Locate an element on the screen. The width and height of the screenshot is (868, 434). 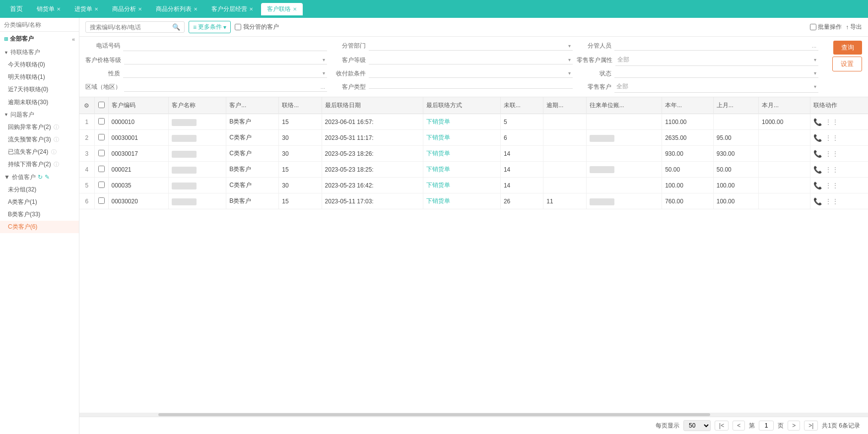
sidebar-item-declining: 持续下滑客户(2) ⓘ is located at coordinates (40, 165).